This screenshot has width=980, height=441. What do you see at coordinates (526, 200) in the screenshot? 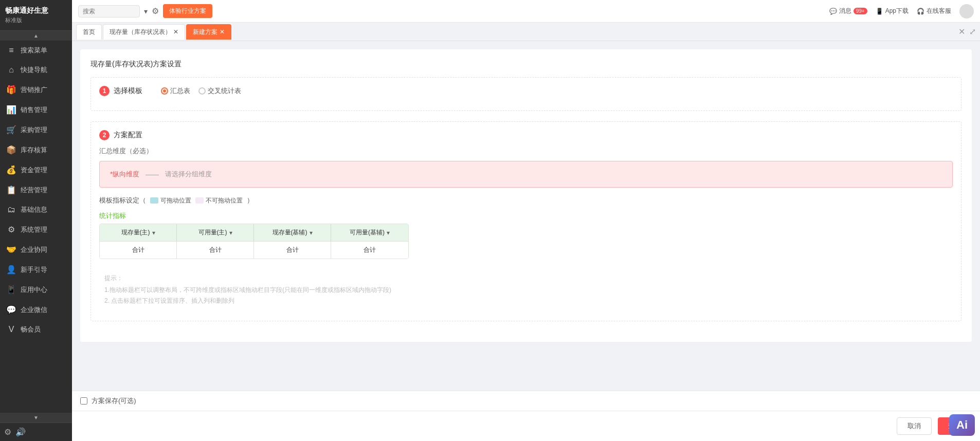
I see `metrics-settings-label: 模板指标设定（ 可拖动位置 不可拖动位置 ）` at bounding box center [526, 200].